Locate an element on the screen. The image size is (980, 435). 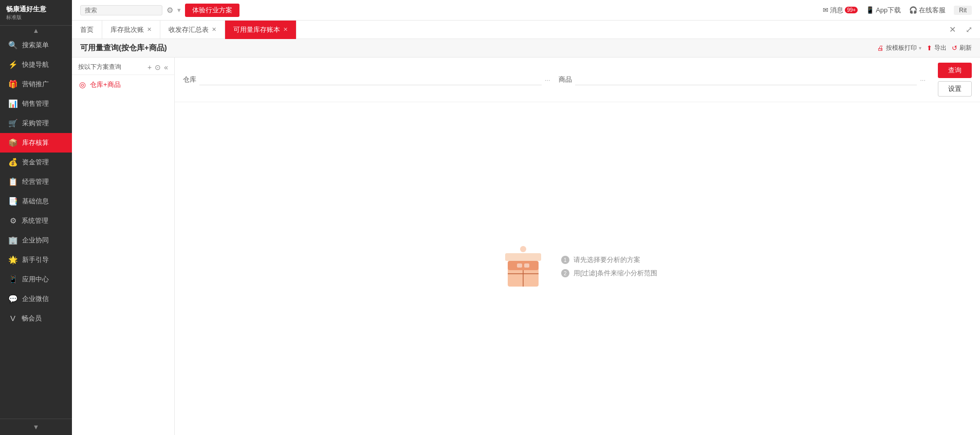
sidebar-label-vip: 畅会员 is located at coordinates (32, 318).